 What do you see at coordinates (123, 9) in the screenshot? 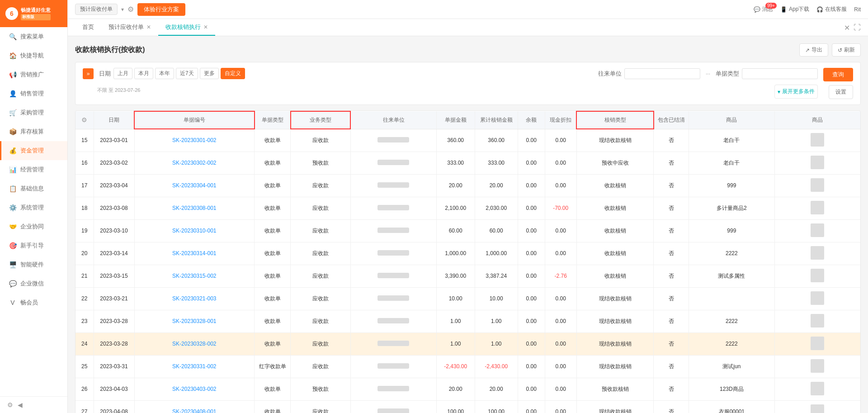
I see `dropdown-arrow-icon: ▾` at bounding box center [123, 9].